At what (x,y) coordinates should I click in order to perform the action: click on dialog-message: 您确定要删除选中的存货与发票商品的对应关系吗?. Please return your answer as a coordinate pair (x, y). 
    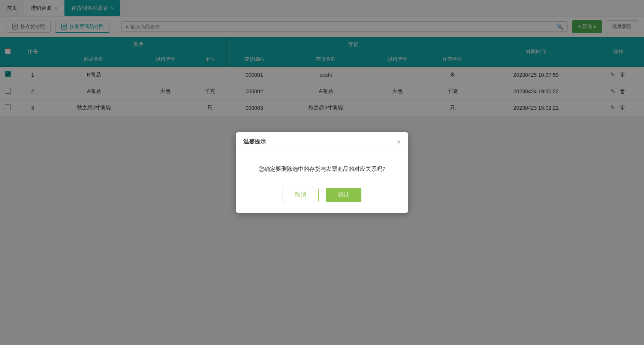
    Looking at the image, I should click on (322, 169).